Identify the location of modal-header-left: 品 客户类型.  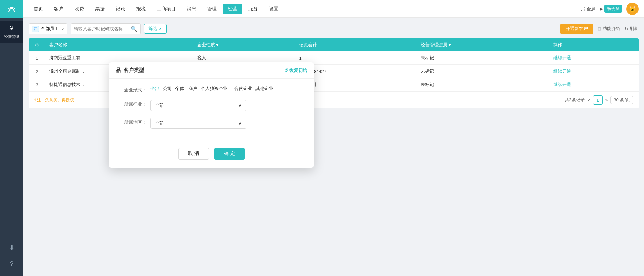
(130, 71).